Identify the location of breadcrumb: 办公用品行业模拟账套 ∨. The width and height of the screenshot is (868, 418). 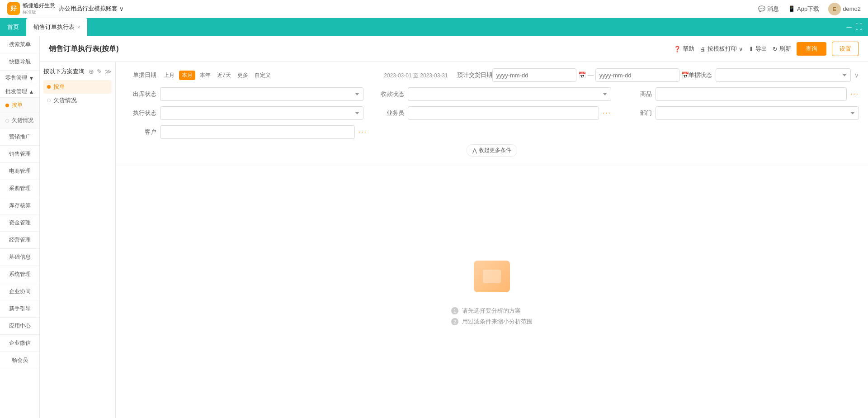
(91, 9).